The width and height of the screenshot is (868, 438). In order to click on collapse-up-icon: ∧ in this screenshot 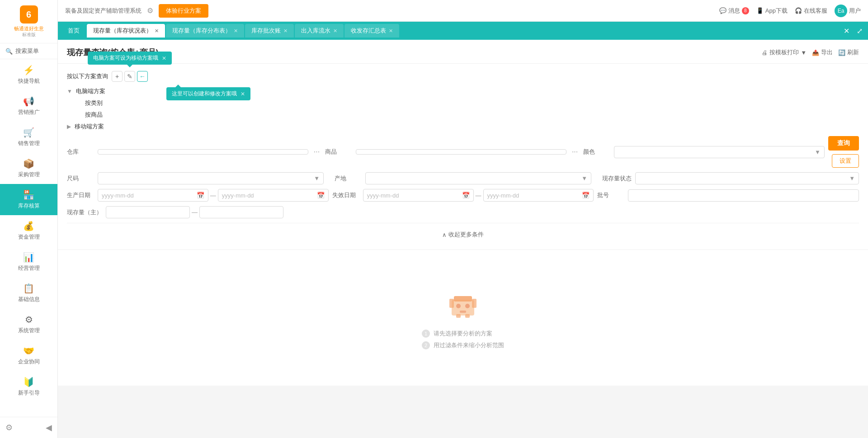, I will do `click(444, 235)`.